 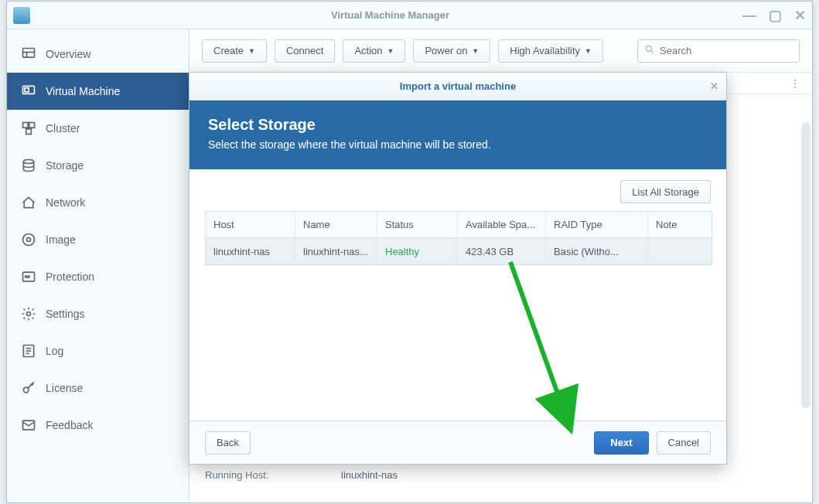 What do you see at coordinates (29, 128) in the screenshot?
I see `cluster-icon` at bounding box center [29, 128].